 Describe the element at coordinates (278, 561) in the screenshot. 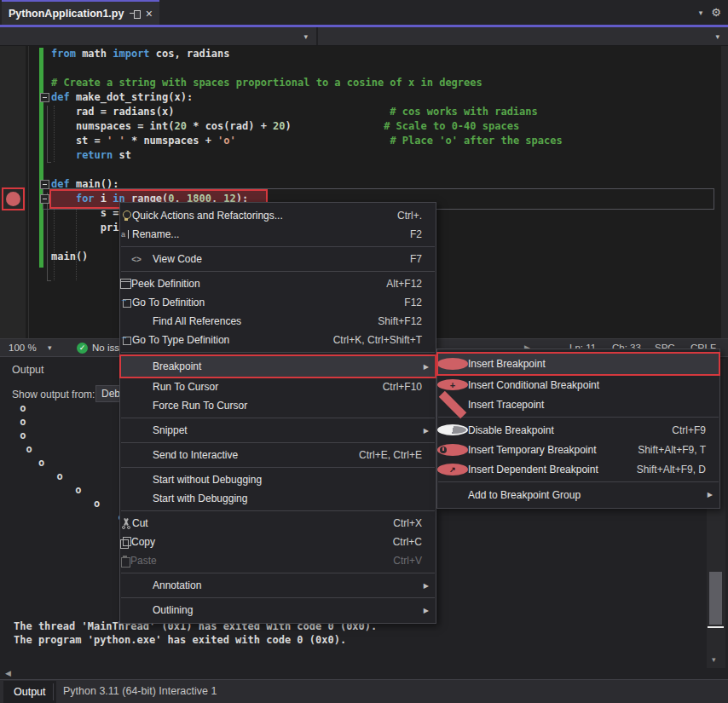

I see `menu-item-paste: PasteCtrl+V` at that location.